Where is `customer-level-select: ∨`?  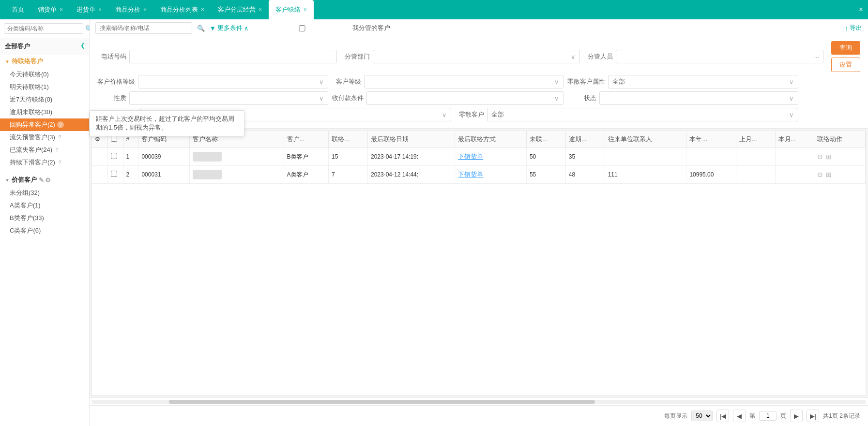 customer-level-select: ∨ is located at coordinates (464, 82).